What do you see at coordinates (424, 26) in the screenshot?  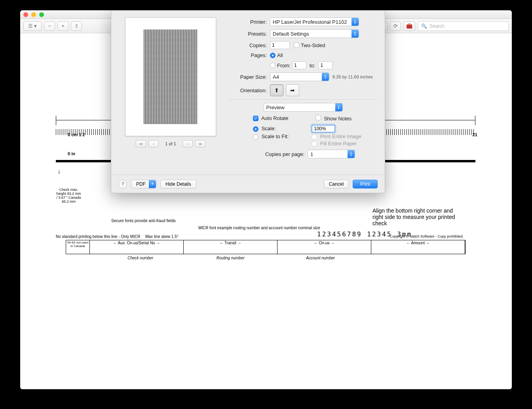 I see `search-icon: 🔍` at bounding box center [424, 26].